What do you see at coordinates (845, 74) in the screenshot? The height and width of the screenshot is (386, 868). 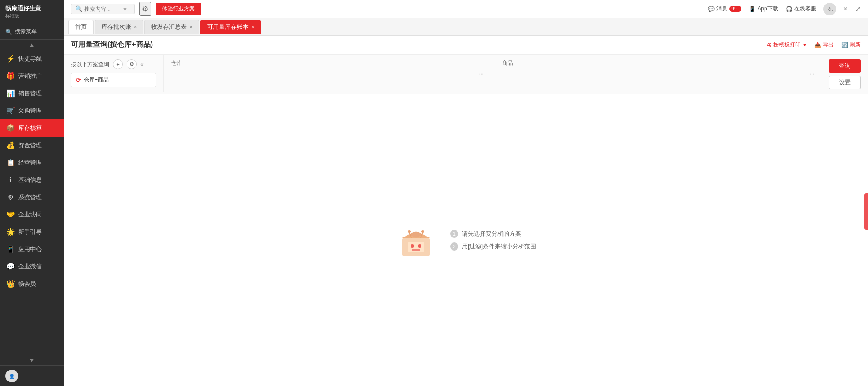 I see `filter-btns-col: 查询 设置` at bounding box center [845, 74].